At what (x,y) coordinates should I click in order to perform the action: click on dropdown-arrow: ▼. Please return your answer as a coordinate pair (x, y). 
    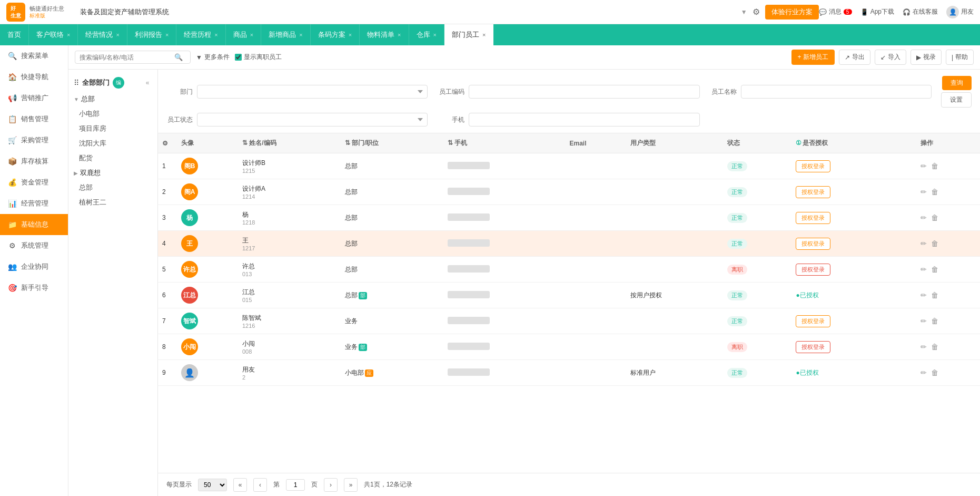
    Looking at the image, I should click on (744, 12).